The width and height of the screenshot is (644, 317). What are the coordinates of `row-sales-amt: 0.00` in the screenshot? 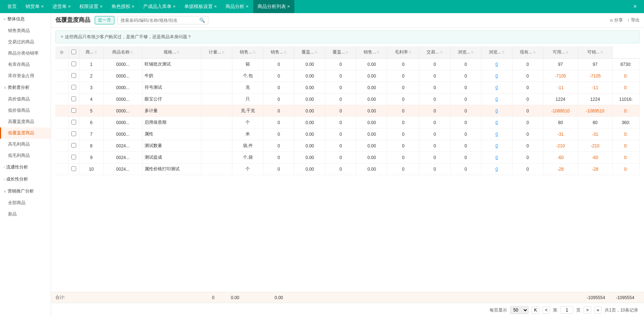 It's located at (310, 146).